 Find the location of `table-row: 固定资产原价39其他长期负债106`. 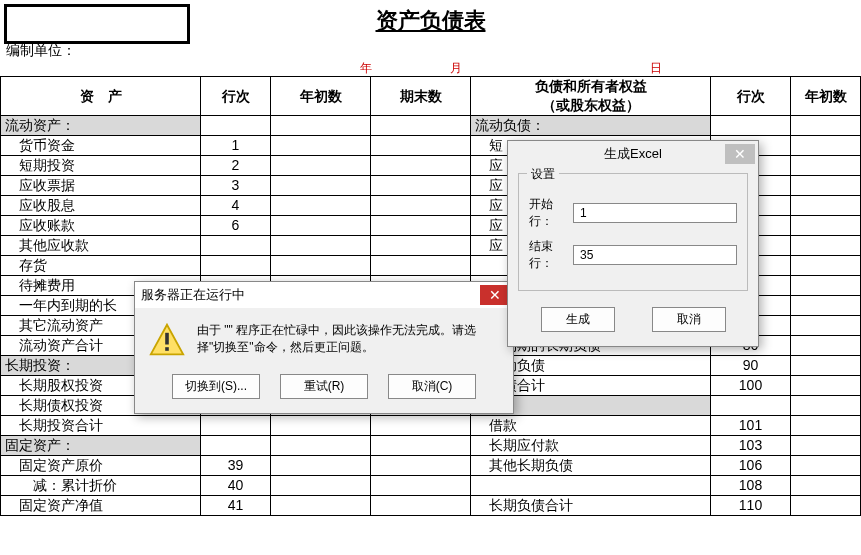

table-row: 固定资产原价39其他长期负债106 is located at coordinates (431, 466).